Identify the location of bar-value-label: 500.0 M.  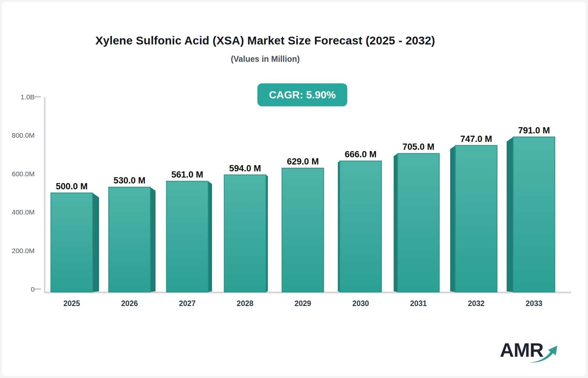
(72, 186).